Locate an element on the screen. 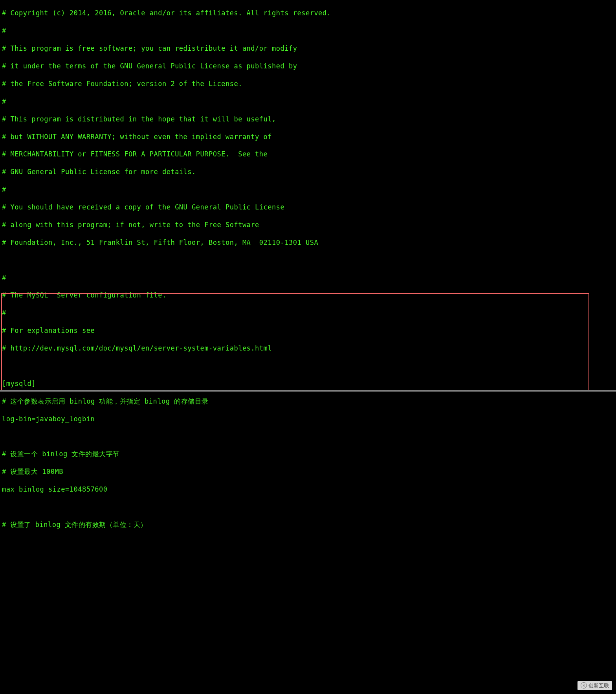 The width and height of the screenshot is (616, 694). config-line: # it under the terms of the GNU General … is located at coordinates (308, 66).